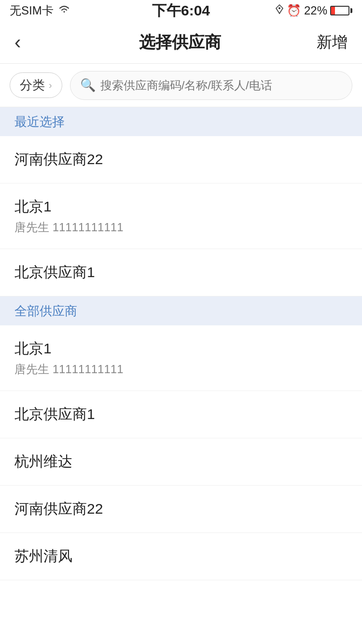 Image resolution: width=362 pixels, height=644 pixels. Describe the element at coordinates (29, 42) in the screenshot. I see `back-button: ‹` at that location.